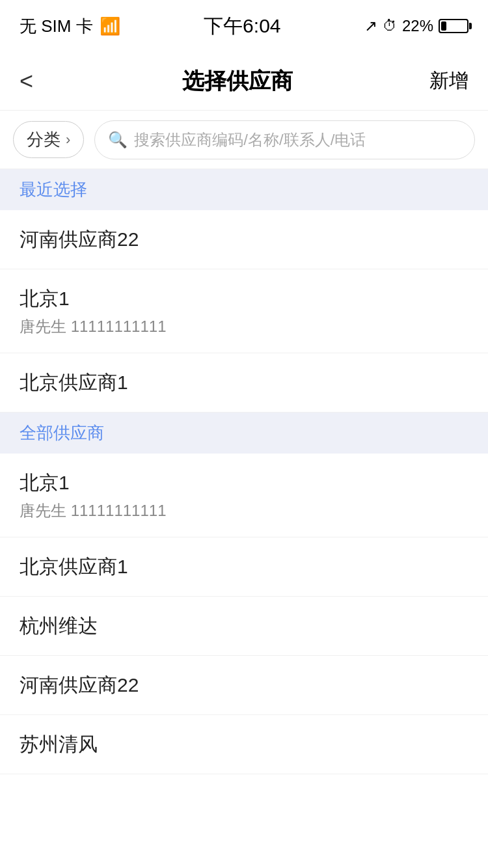  Describe the element at coordinates (244, 190) in the screenshot. I see `recent-section-header: 最近选择` at that location.